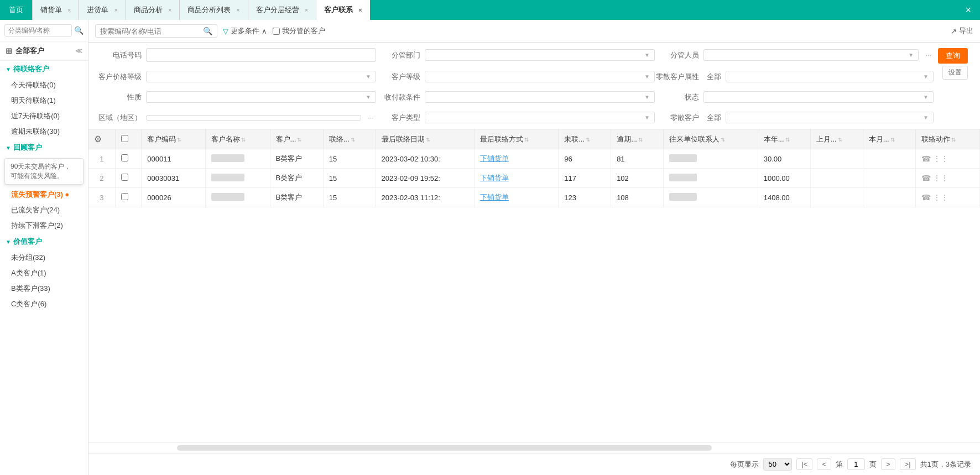 The width and height of the screenshot is (980, 475). I want to click on action-more-1: ⋮⋮, so click(941, 178).